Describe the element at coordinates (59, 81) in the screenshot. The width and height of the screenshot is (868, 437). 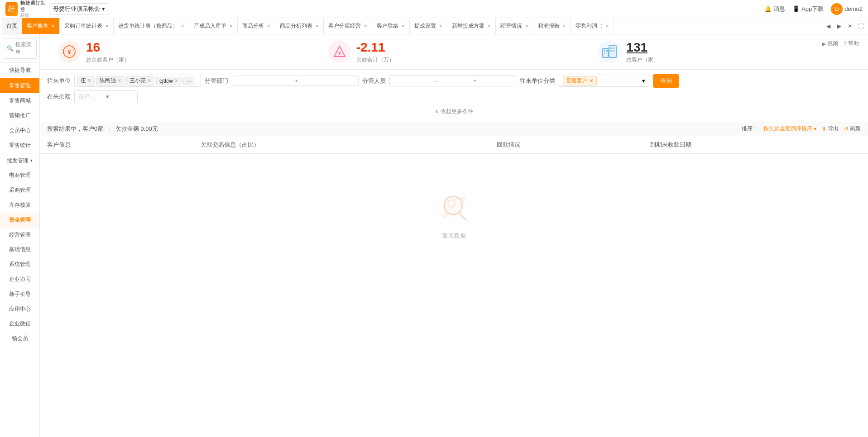
I see `customer-unit-label: 往来单位` at that location.